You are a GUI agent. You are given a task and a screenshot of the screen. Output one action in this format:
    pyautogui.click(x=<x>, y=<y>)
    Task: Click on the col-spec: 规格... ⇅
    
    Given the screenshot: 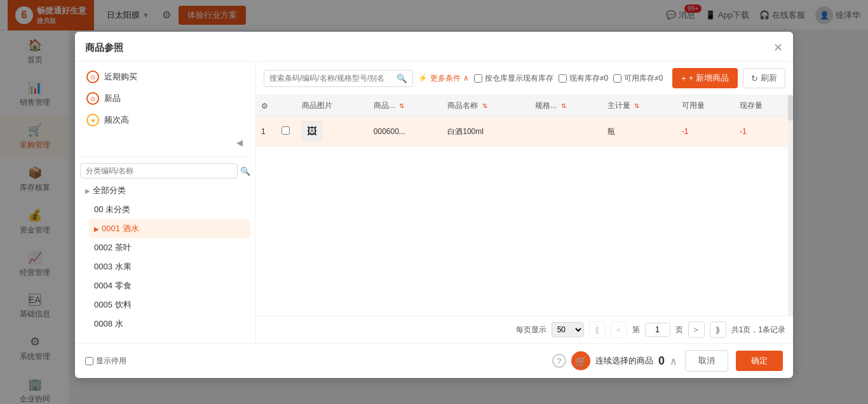 What is the action you would take?
    pyautogui.click(x=566, y=106)
    